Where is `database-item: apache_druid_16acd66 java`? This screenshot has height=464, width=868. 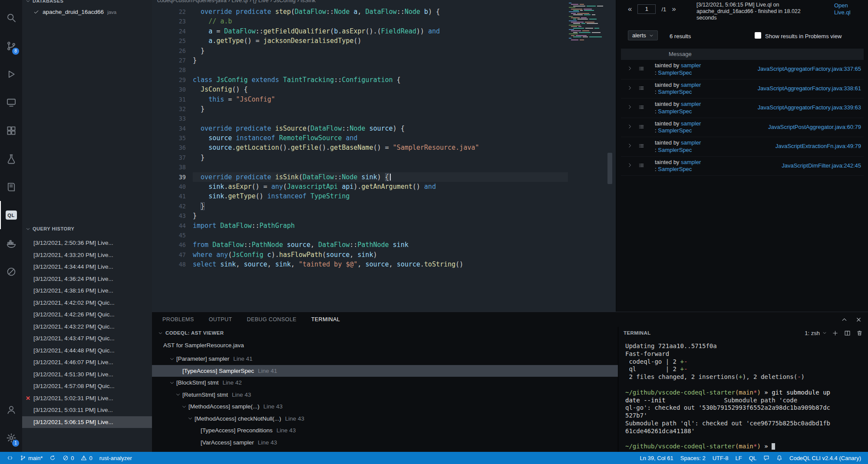
database-item: apache_druid_16acd66 java is located at coordinates (87, 12).